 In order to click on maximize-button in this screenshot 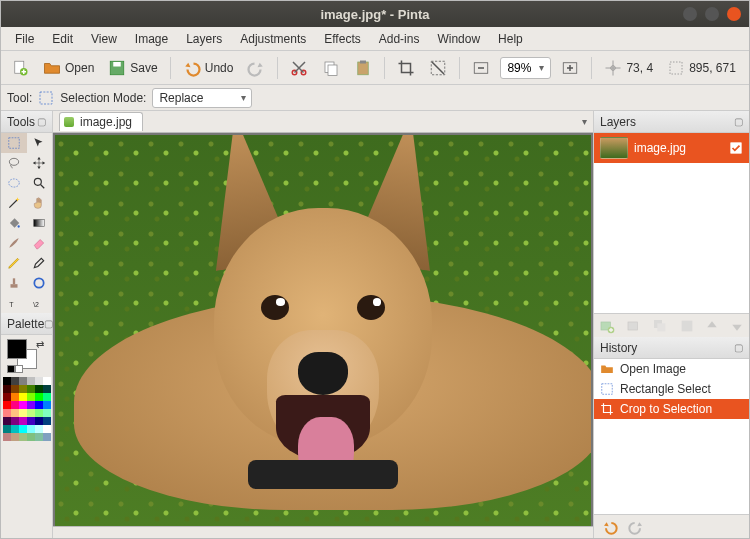, I will do `click(712, 14)`.